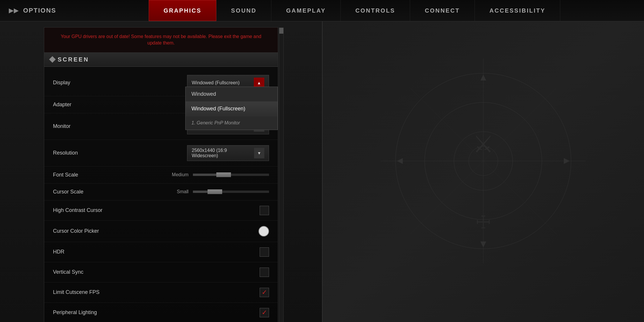  I want to click on vertical-sync-setting-row: Vertical Sync, so click(161, 272).